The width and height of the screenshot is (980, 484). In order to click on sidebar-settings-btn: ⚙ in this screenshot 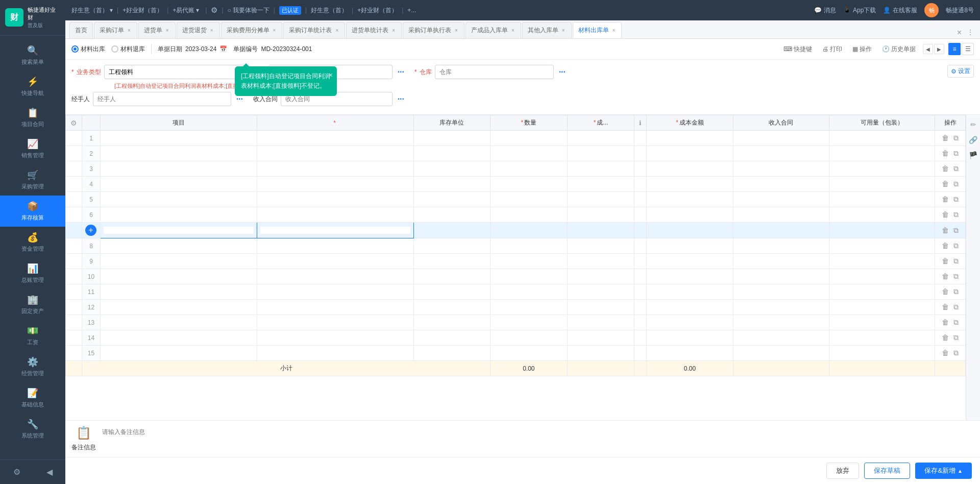, I will do `click(17, 472)`.